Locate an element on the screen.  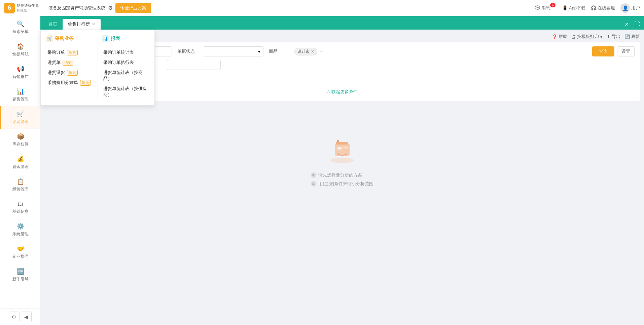
doc-status-label: 单据状态 is located at coordinates (187, 51).